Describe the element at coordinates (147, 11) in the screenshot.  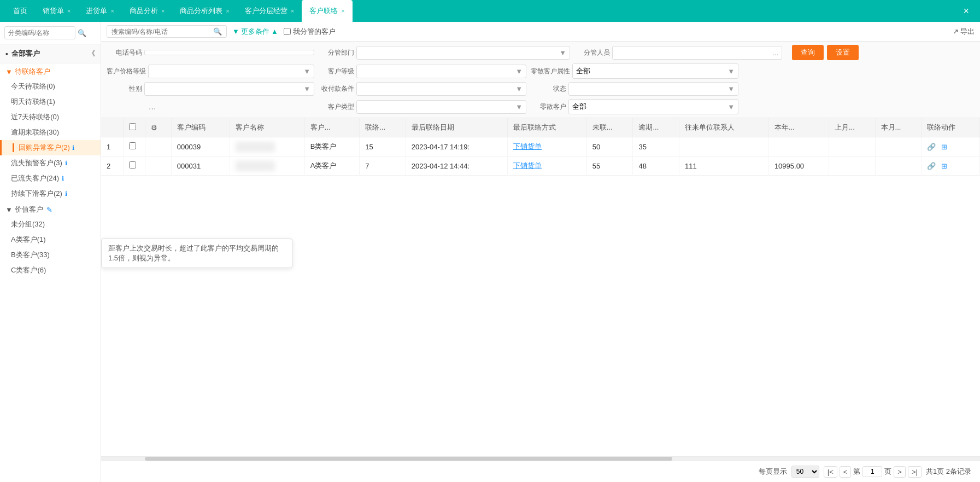
I see `nav-analysis: 商品分析 ×` at that location.